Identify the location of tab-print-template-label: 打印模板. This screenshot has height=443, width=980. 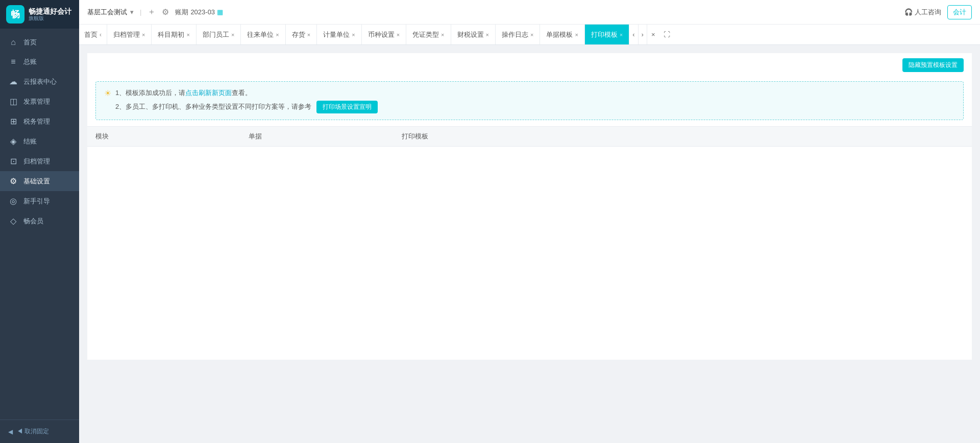
(604, 35).